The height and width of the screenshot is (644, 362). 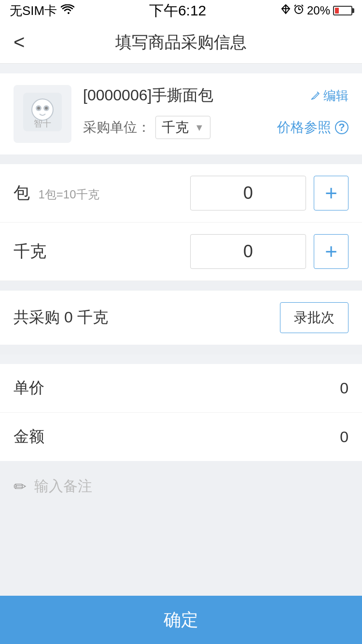 I want to click on pencil-icon: ✏, so click(x=20, y=487).